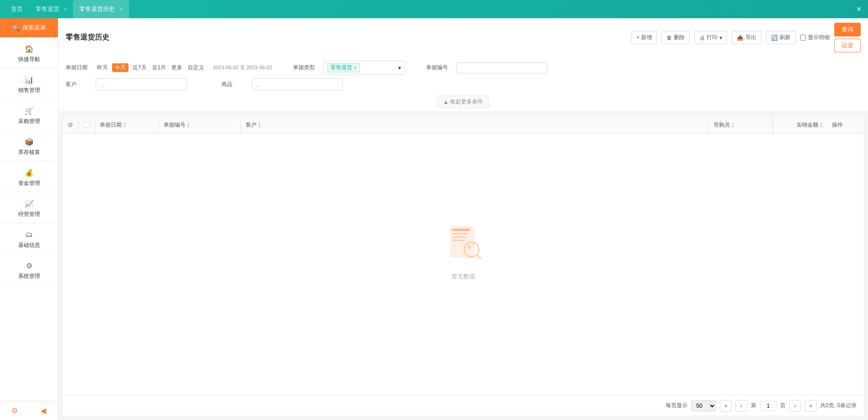  Describe the element at coordinates (768, 406) in the screenshot. I see `page-number-input` at that location.